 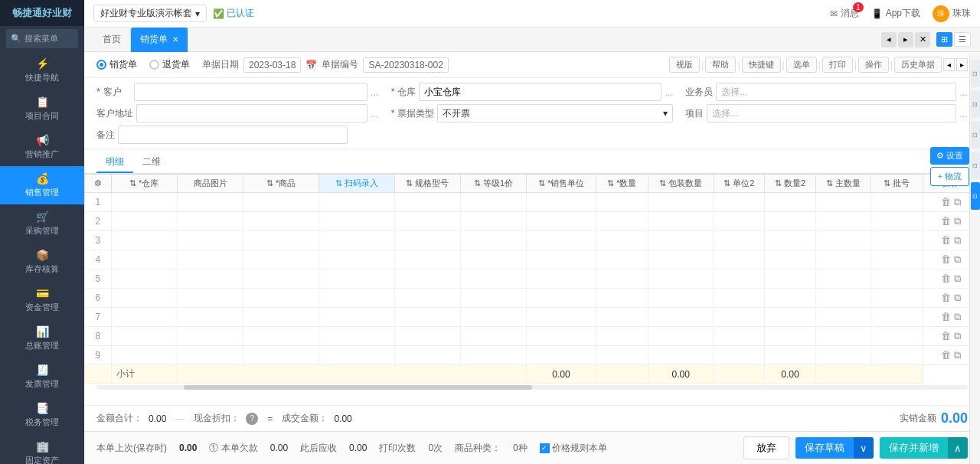 What do you see at coordinates (152, 162) in the screenshot?
I see `tab-erwei: 二维` at bounding box center [152, 162].